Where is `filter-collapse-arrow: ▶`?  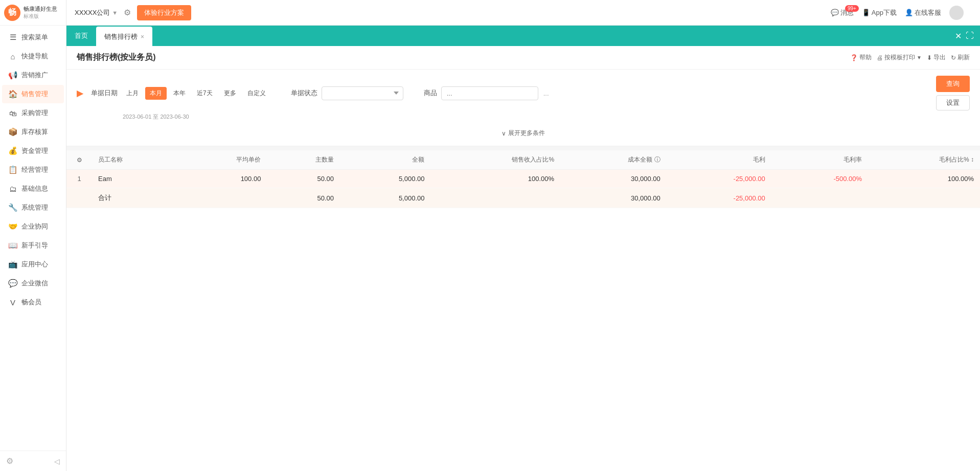 filter-collapse-arrow: ▶ is located at coordinates (80, 93).